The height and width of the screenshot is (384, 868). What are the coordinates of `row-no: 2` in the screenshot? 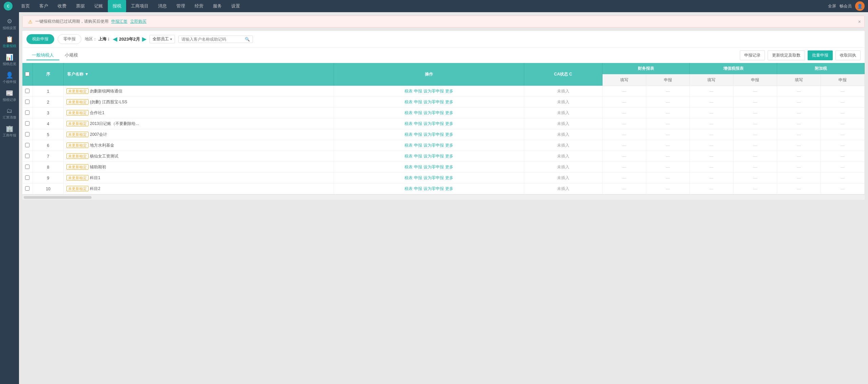 It's located at (48, 102).